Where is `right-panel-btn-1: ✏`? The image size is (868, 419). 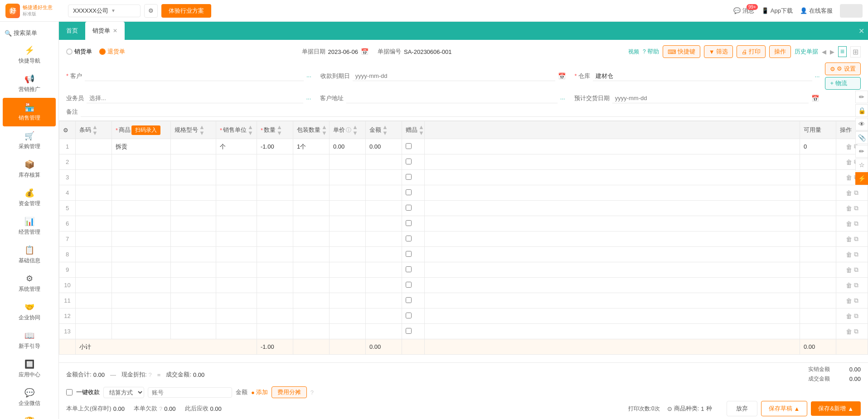 right-panel-btn-1: ✏ is located at coordinates (862, 97).